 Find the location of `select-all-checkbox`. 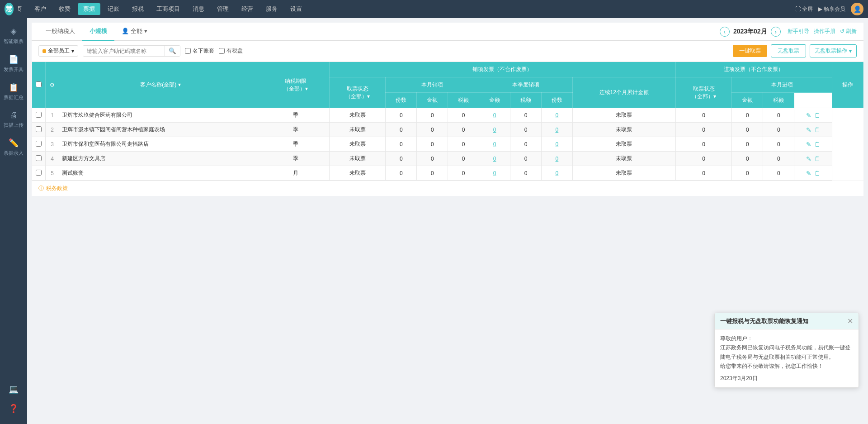

select-all-checkbox is located at coordinates (39, 84).